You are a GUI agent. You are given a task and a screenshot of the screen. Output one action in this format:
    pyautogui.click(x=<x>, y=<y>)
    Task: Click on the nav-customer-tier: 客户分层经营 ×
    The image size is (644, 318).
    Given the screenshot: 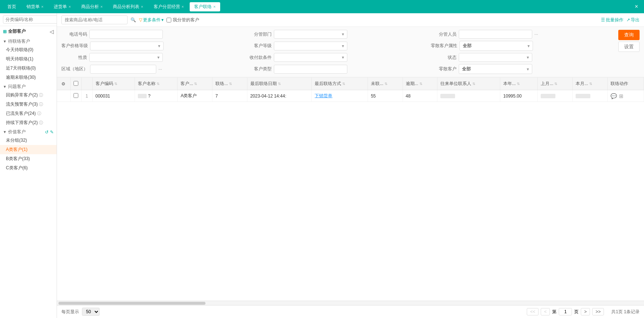 What is the action you would take?
    pyautogui.click(x=169, y=7)
    